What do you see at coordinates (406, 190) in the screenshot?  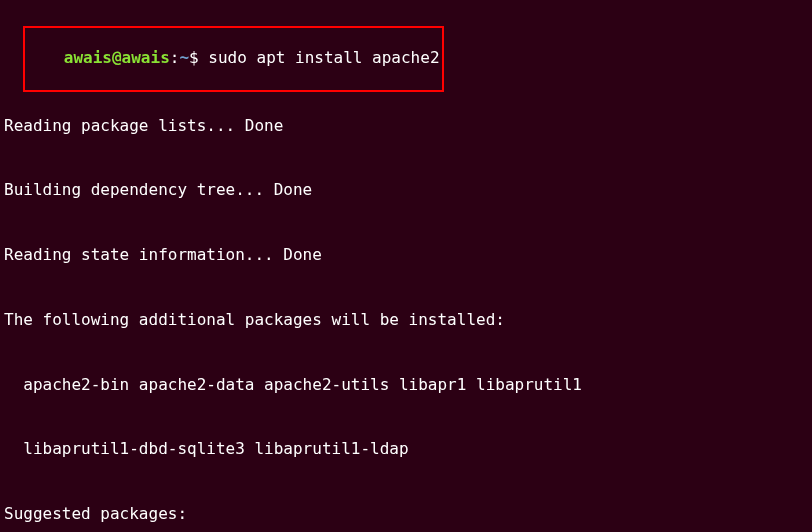 I see `output-line: Building dependency tree... Done` at bounding box center [406, 190].